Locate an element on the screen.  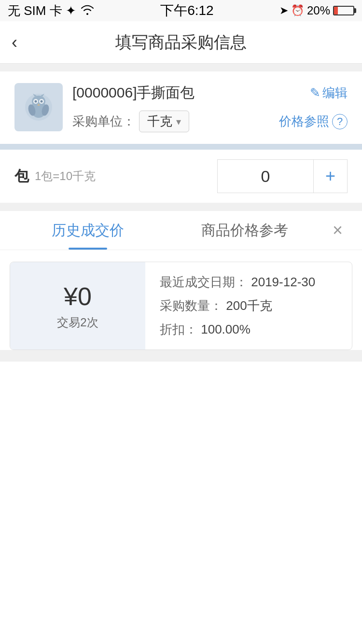
tab-price-reference: 商品价格参考 is located at coordinates (244, 230).